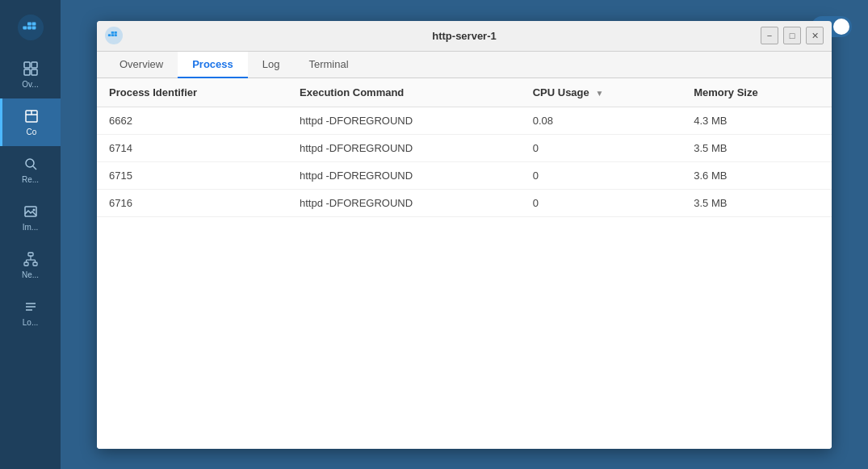 This screenshot has height=469, width=868. Describe the element at coordinates (464, 175) in the screenshot. I see `table-row: 6715 httpd -DFOREGROUND 0 3.6 MB` at that location.